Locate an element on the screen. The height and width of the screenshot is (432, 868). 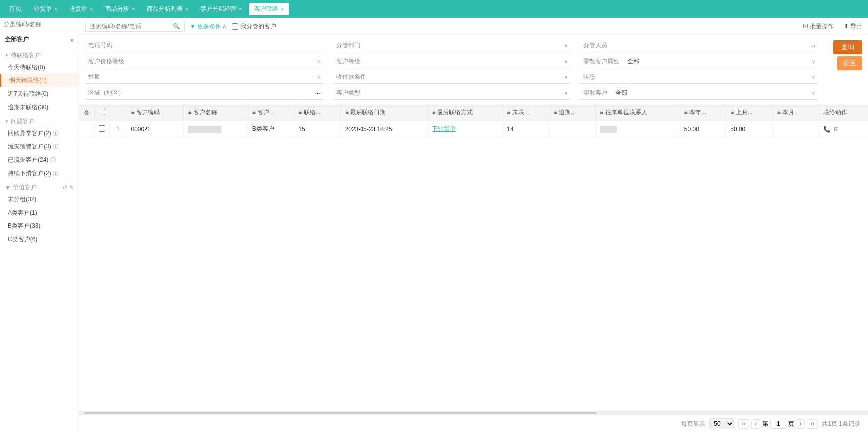
batch-ops-btn: ☑ 批量操作 is located at coordinates (818, 27).